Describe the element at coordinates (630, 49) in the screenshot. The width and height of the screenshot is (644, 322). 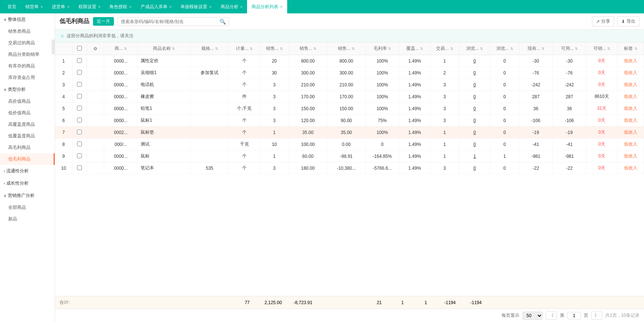
I see `th-tag: 标签 ⇅` at that location.